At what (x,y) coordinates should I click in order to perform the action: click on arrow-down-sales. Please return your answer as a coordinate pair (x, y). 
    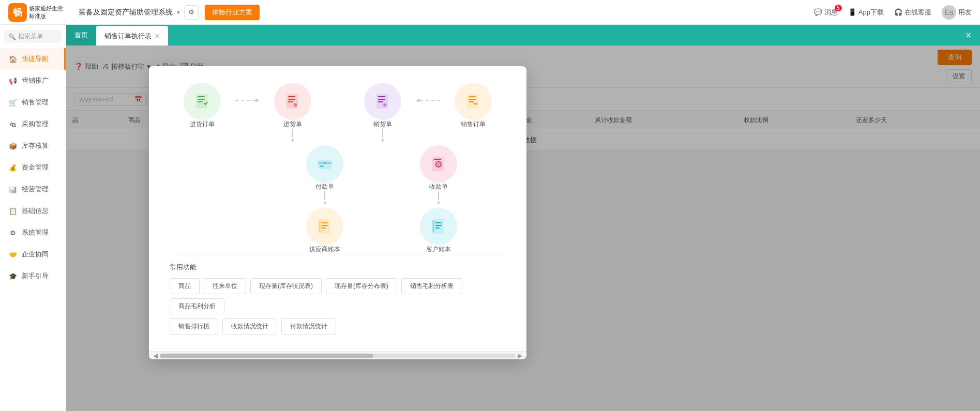
    Looking at the image, I should click on (383, 136).